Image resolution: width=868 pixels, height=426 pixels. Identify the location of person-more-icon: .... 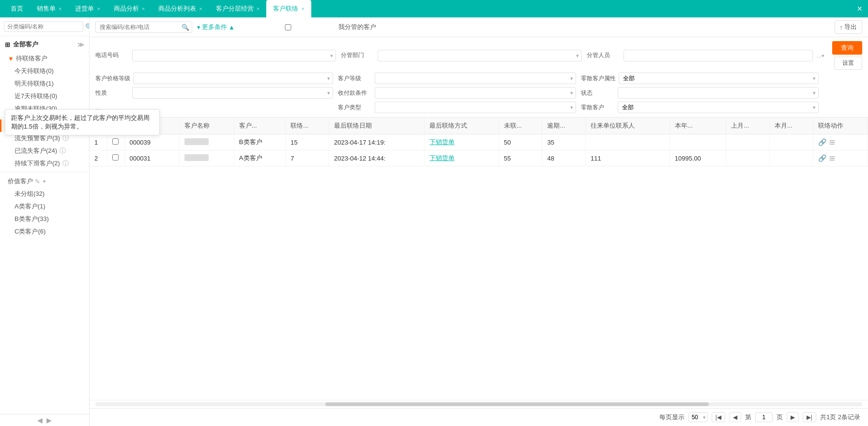
(819, 55).